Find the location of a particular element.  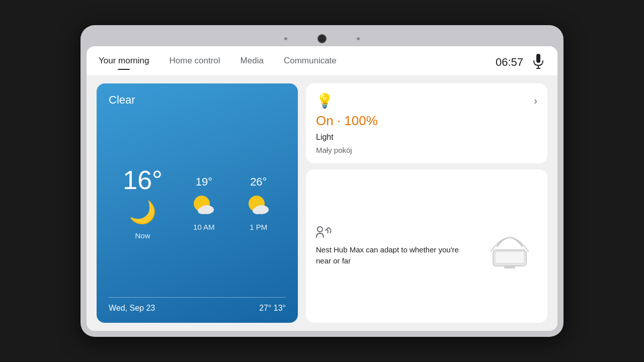

weather-temp-10am: 19° is located at coordinates (204, 182).